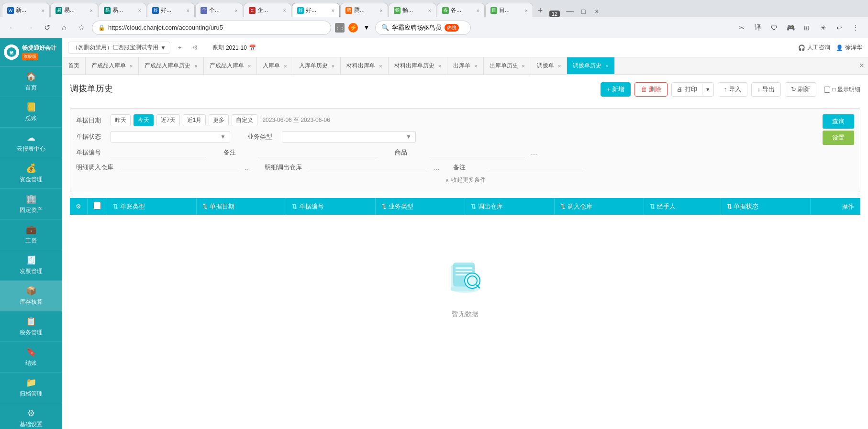 This screenshot has height=429, width=868. I want to click on browser-tab-9: 畅 畅... ×, so click(412, 10).